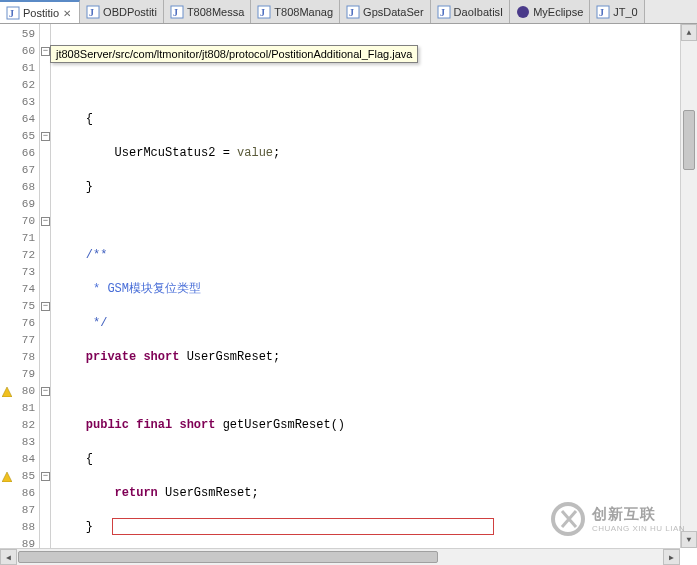 Image resolution: width=697 pixels, height=565 pixels. I want to click on code-line: /**, so click(377, 256).